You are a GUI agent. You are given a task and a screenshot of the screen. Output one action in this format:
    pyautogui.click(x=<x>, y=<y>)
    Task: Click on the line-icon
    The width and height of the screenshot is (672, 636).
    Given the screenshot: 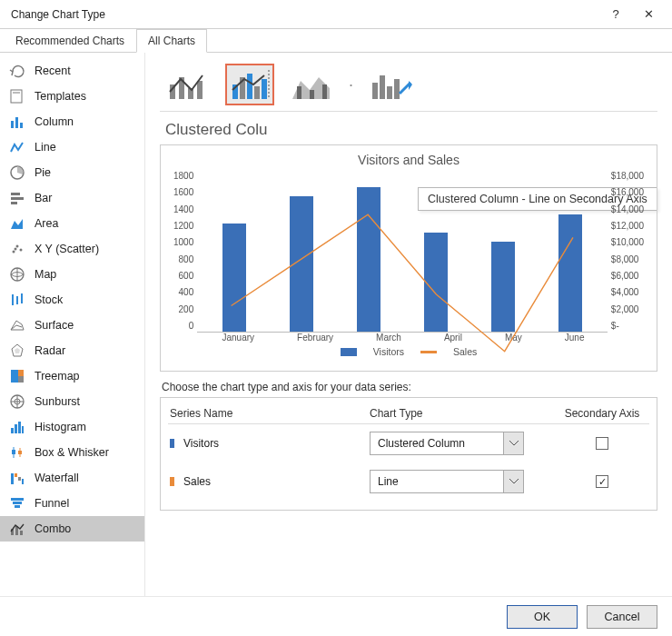 What is the action you would take?
    pyautogui.click(x=17, y=147)
    